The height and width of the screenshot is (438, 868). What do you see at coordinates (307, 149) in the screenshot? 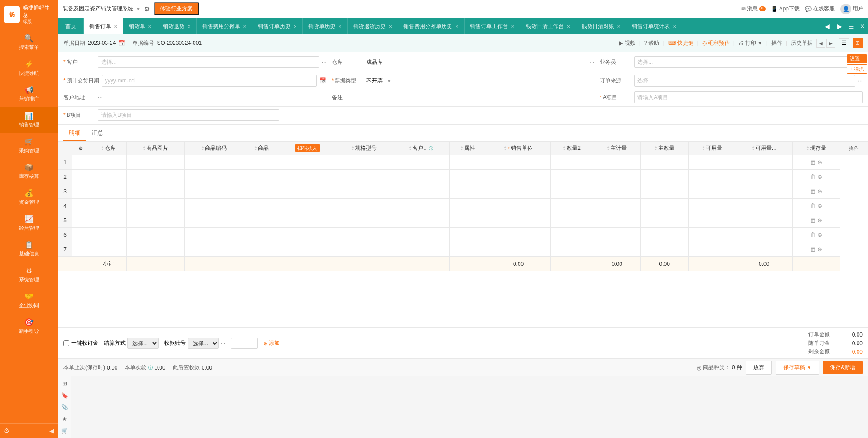
I see `th-scan: 扫码录入` at bounding box center [307, 149].